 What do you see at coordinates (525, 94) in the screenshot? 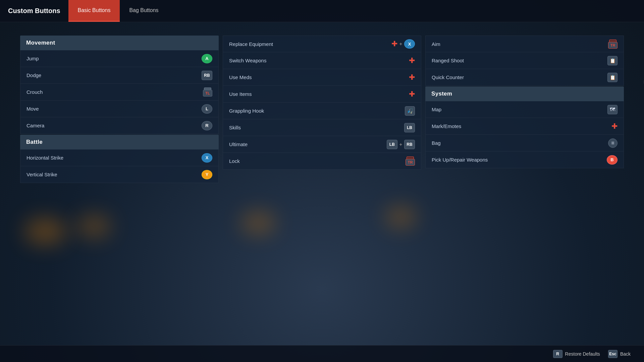
I see `section-header-system: System` at bounding box center [525, 94].